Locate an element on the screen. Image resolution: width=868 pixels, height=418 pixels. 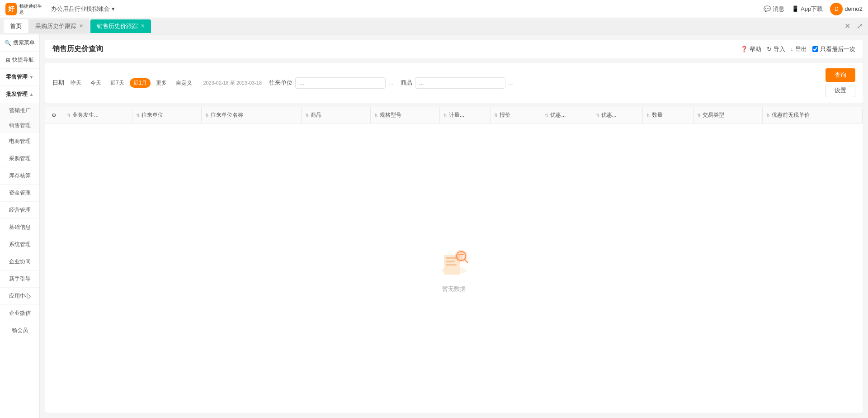
query-button: 查询 is located at coordinates (840, 75).